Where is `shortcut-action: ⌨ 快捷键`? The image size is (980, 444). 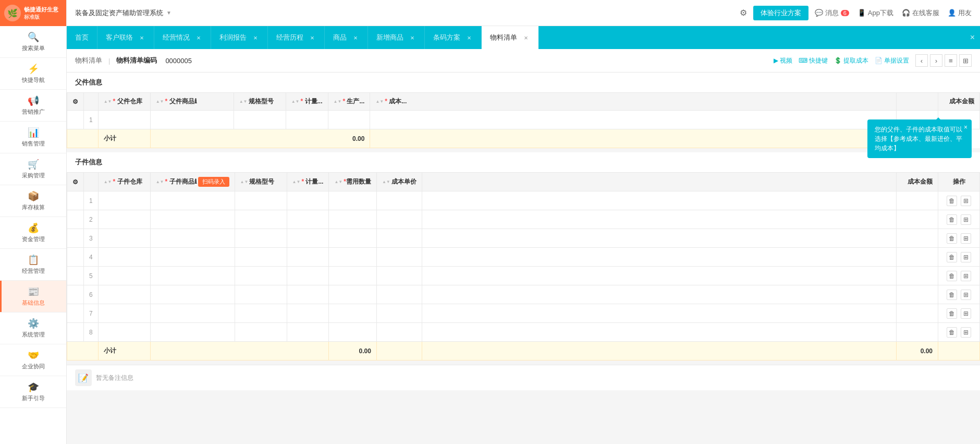
shortcut-action: ⌨ 快捷键 is located at coordinates (813, 61).